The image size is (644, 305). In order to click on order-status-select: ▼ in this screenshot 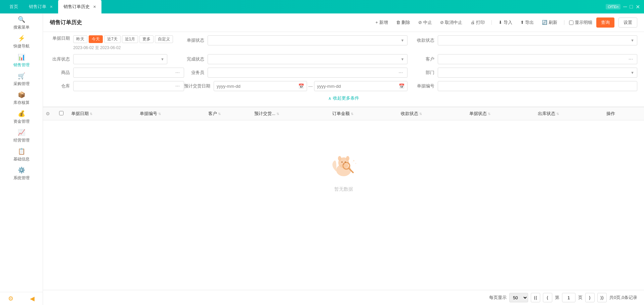, I will do `click(308, 40)`.